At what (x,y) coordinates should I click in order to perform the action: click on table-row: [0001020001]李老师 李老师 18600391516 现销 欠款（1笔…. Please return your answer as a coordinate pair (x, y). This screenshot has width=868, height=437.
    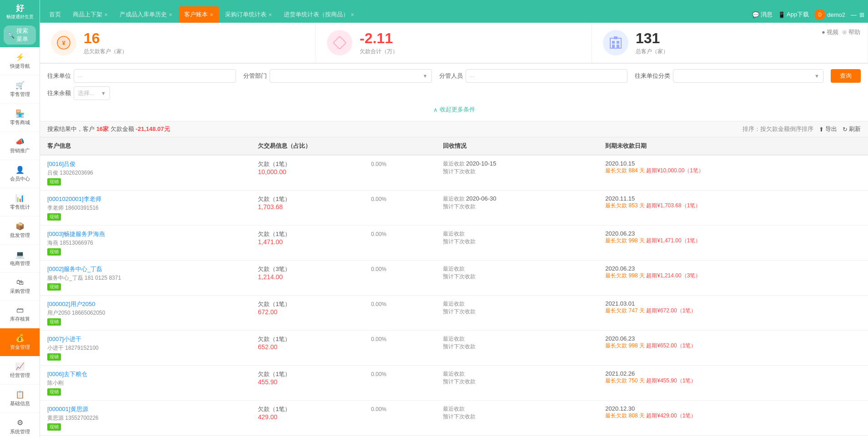
    Looking at the image, I should click on (454, 208).